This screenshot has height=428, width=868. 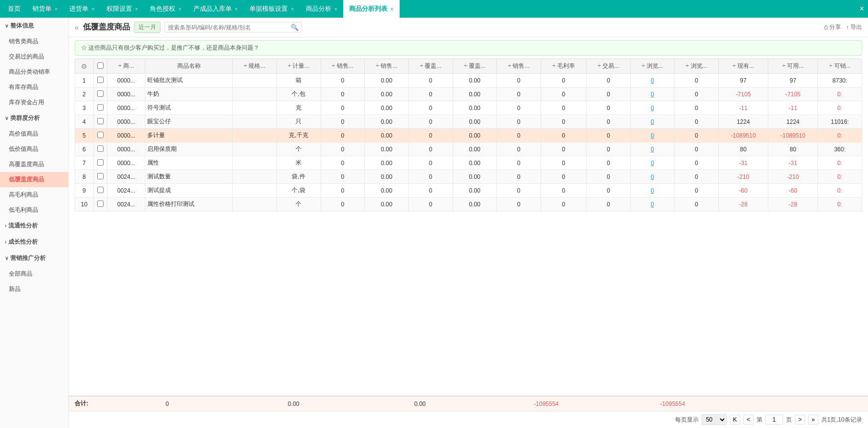 What do you see at coordinates (7, 26) in the screenshot?
I see `arrow-icon: ∨` at bounding box center [7, 26].